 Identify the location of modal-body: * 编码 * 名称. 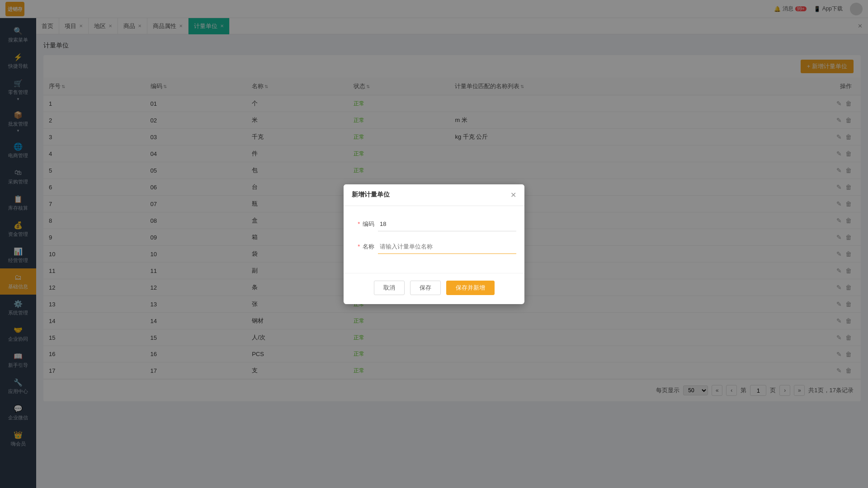
(434, 239).